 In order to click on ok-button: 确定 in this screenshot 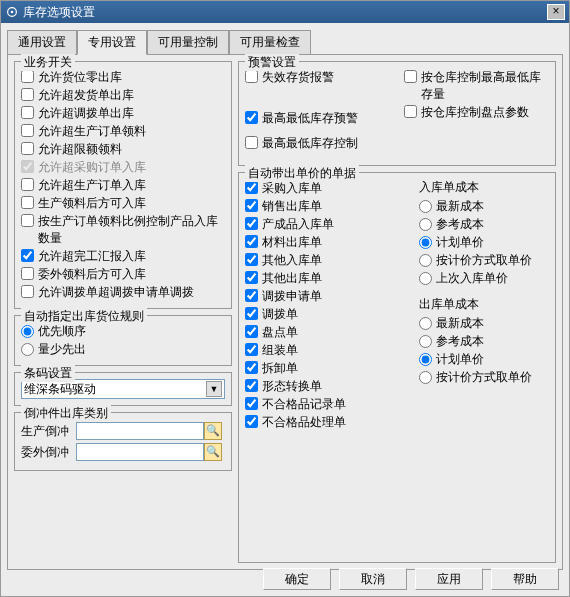, I will do `click(297, 579)`.